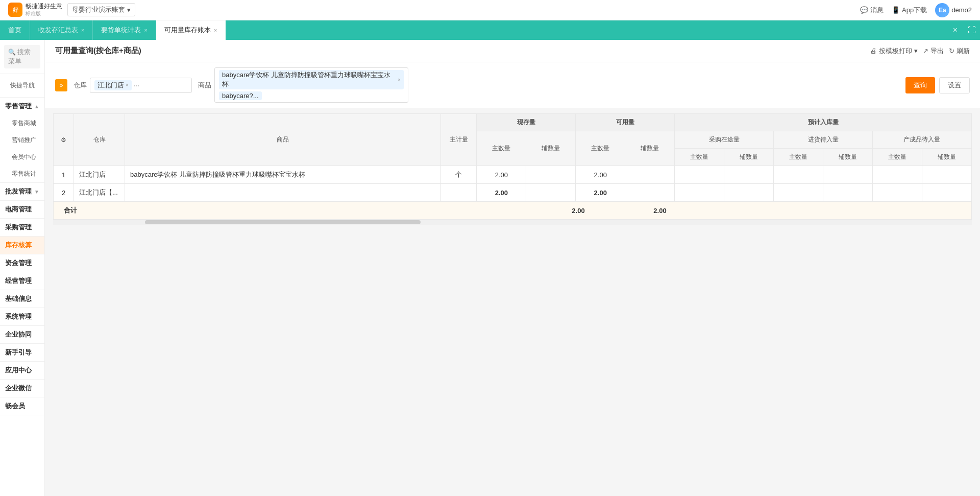 The width and height of the screenshot is (980, 496). What do you see at coordinates (910, 10) in the screenshot?
I see `app-download-btn: 📱 App下载` at bounding box center [910, 10].